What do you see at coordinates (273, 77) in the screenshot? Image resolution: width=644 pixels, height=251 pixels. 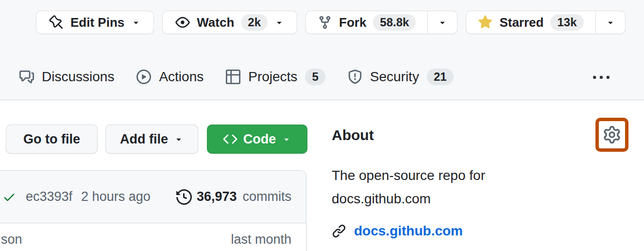 I see `tab-label: Projects` at bounding box center [273, 77].